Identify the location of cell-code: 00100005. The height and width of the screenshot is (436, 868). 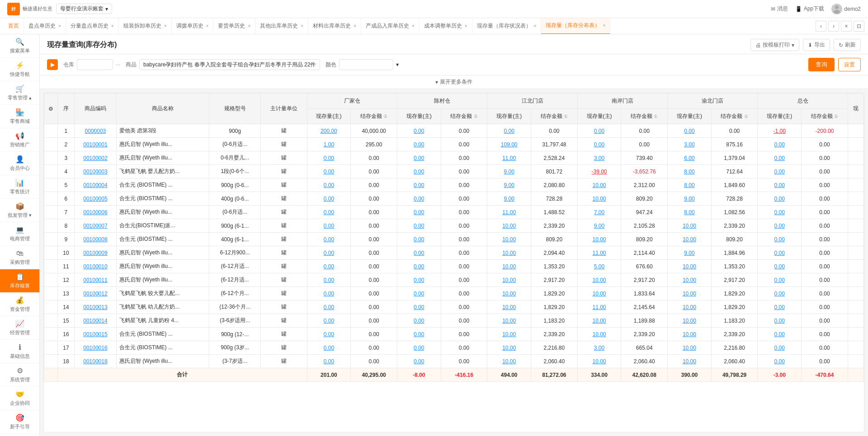
(95, 199).